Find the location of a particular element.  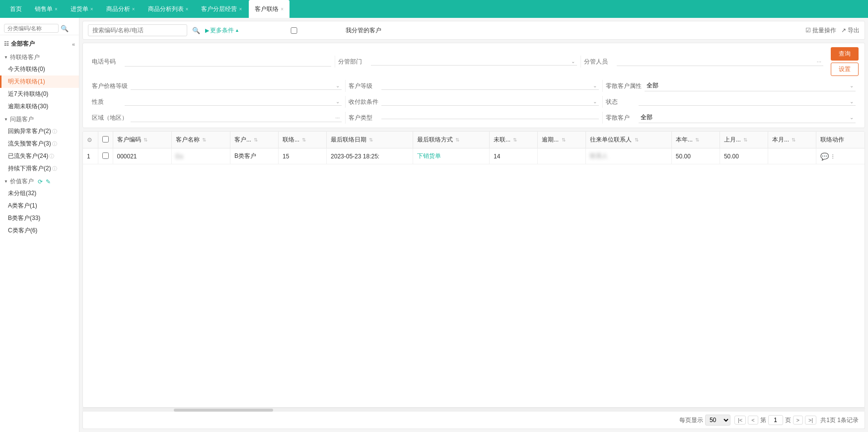

filter-dept-select: ⌄ is located at coordinates (474, 62).